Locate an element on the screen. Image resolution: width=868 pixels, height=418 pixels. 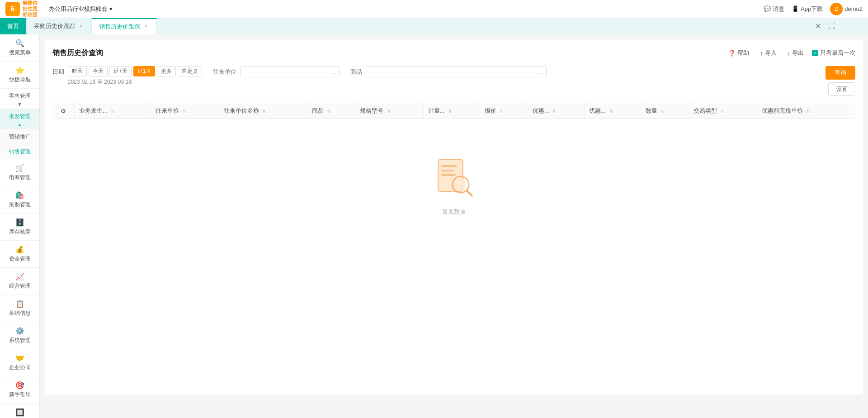
message-button: 💬 消息 is located at coordinates (774, 9).